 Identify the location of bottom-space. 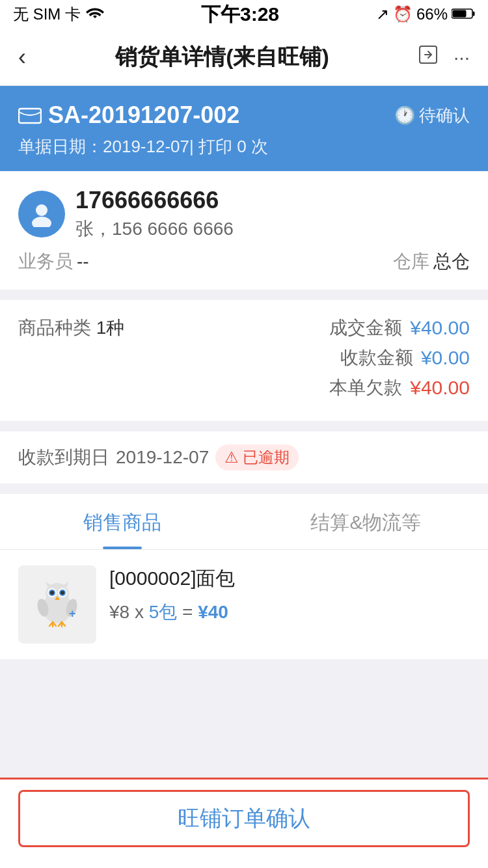
(244, 698).